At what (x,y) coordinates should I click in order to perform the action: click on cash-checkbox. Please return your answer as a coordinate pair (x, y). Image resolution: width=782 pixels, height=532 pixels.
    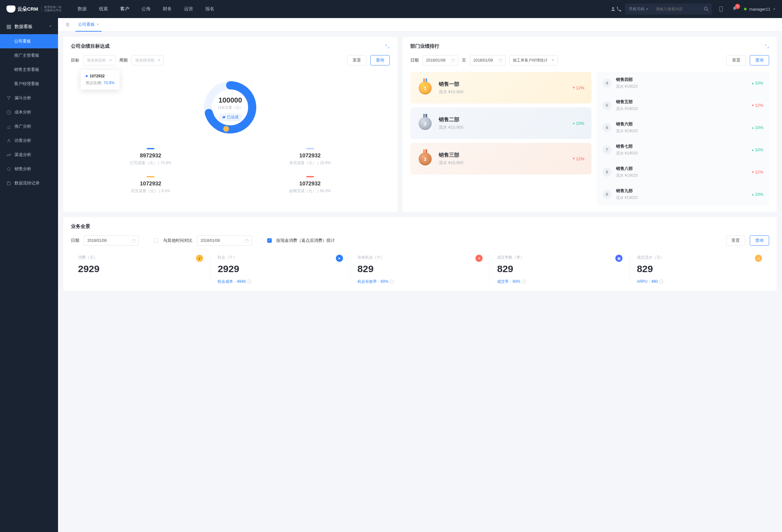
    Looking at the image, I should click on (270, 241).